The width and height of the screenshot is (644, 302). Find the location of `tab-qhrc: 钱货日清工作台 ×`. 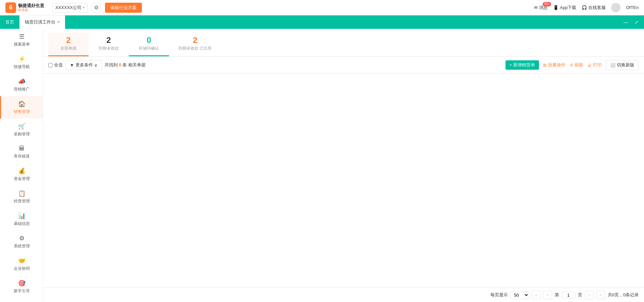

tab-qhrc: 钱货日清工作台 × is located at coordinates (42, 22).